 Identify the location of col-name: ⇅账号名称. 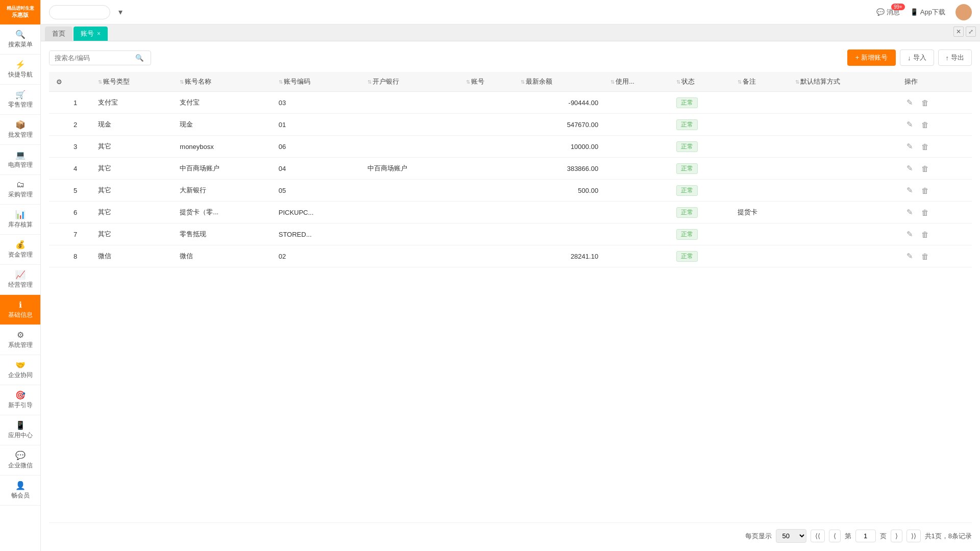
(225, 82).